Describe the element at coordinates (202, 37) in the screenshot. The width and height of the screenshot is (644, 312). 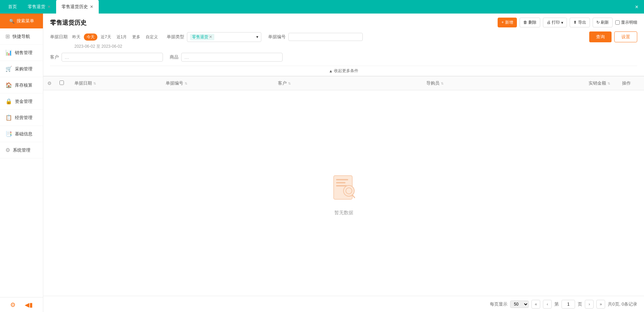
I see `type-tag: 零售退货 ✕` at that location.